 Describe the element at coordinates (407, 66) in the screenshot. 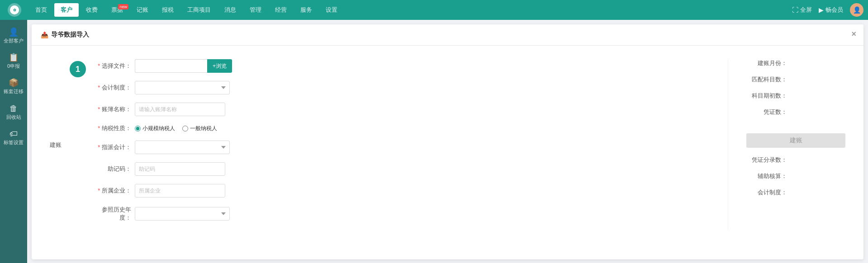

I see `file-row: * 选择文件： +浏览` at that location.